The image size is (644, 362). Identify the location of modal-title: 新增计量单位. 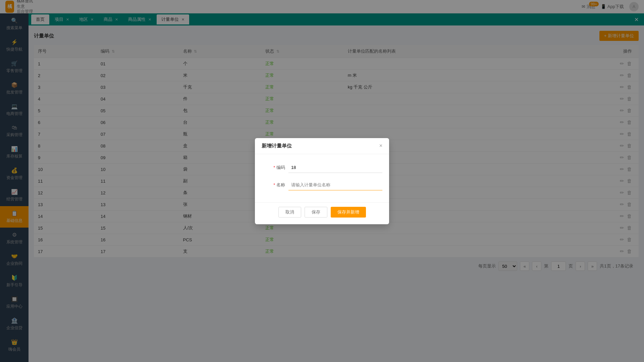
(277, 146).